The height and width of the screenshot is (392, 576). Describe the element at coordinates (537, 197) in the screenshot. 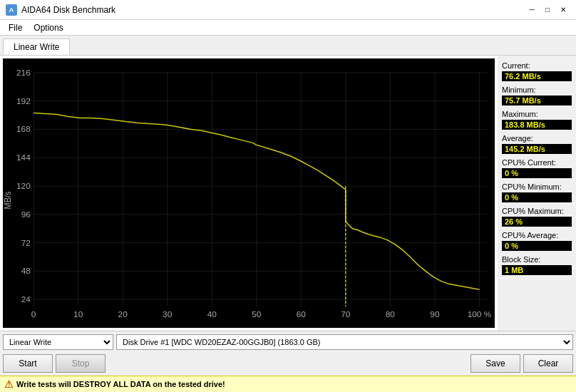

I see `cpu-min-value: 0 %` at that location.